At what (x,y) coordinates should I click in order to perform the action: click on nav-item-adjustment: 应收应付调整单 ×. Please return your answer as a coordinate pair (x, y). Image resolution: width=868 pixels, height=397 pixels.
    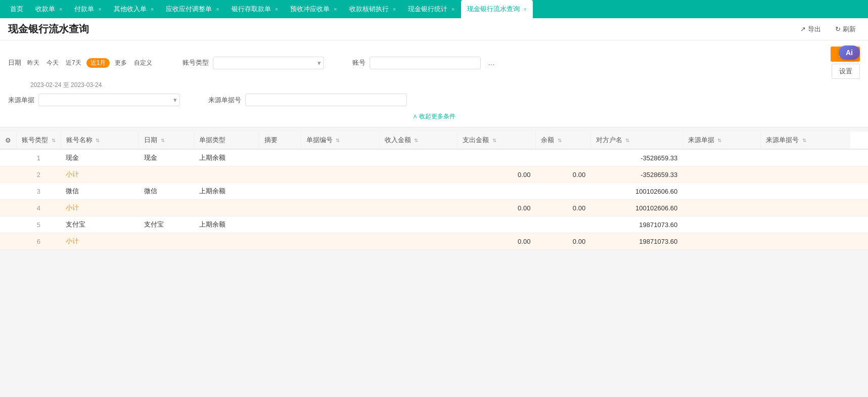
    Looking at the image, I should click on (192, 9).